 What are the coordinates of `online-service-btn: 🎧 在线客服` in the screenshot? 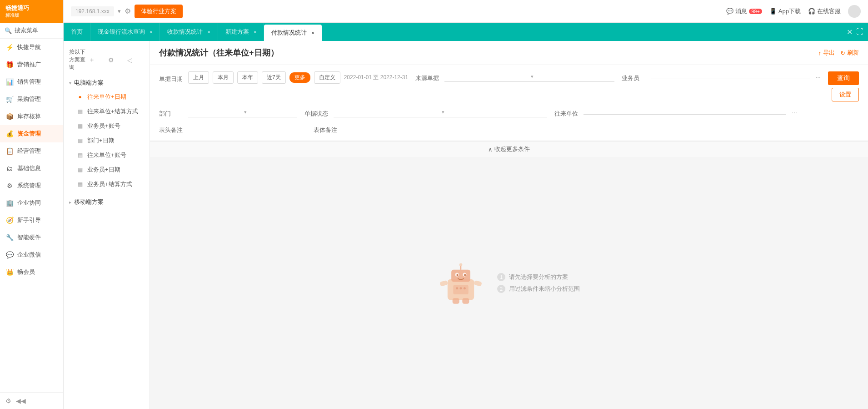 It's located at (824, 11).